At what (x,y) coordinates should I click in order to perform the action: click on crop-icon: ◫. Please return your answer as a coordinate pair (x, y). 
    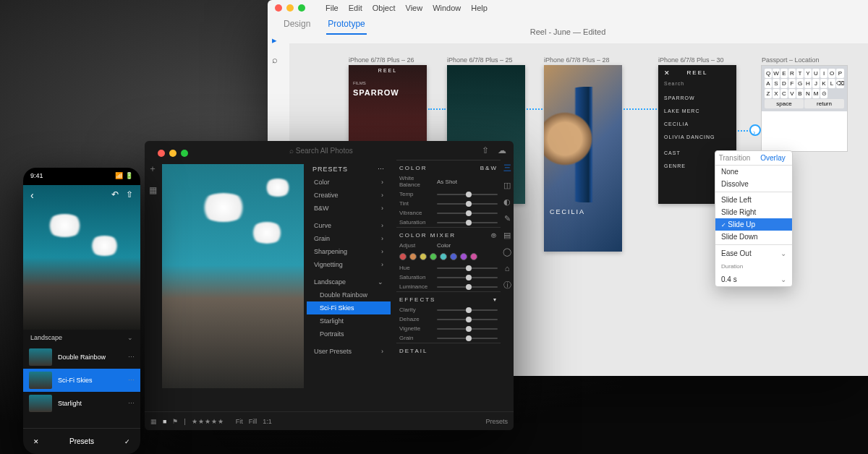
    Looking at the image, I should click on (507, 185).